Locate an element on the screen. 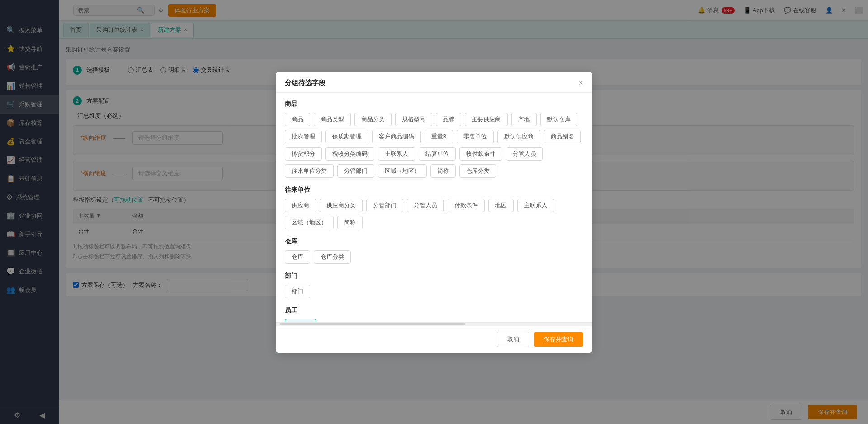 This screenshot has width=868, height=424. field-group-employee: 员工 业务员 is located at coordinates (434, 314).